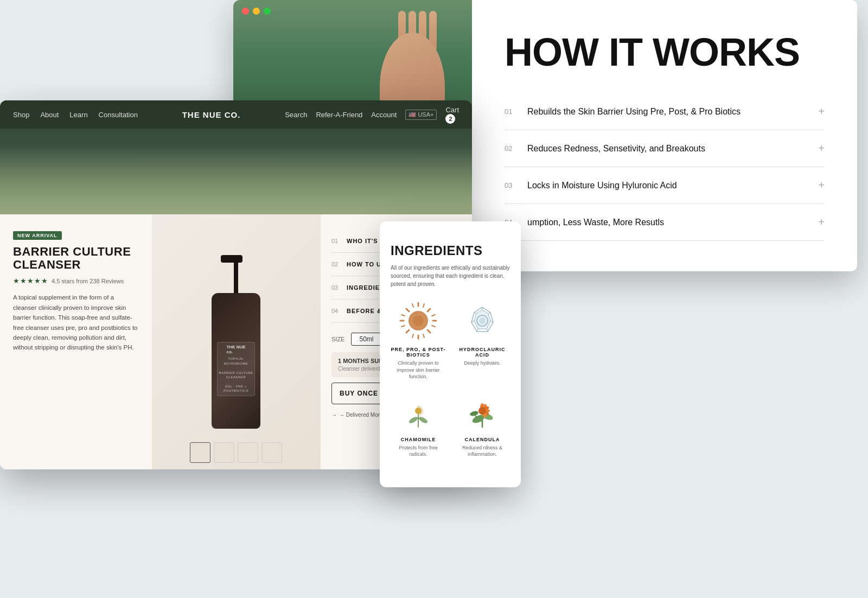 Image resolution: width=868 pixels, height=598 pixels. I want to click on product-description: A topical supplement in the form of a cl…, so click(76, 322).